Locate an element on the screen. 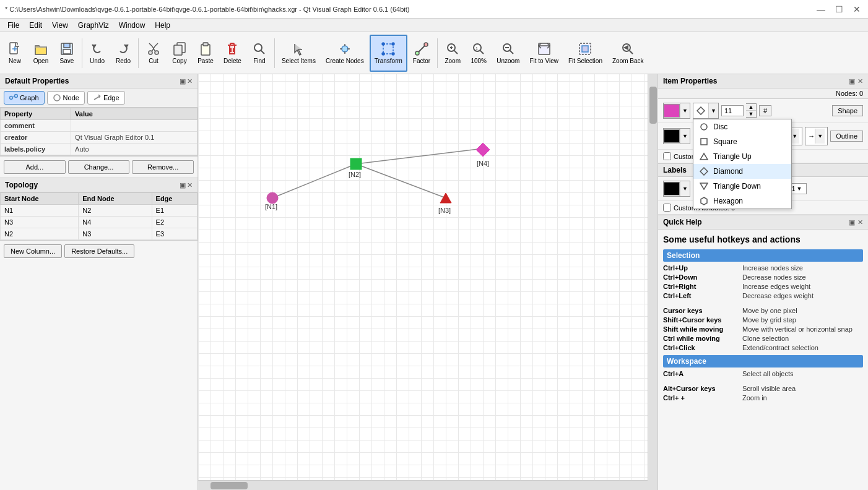 The width and height of the screenshot is (868, 490). menu-file: File is located at coordinates (14, 25).